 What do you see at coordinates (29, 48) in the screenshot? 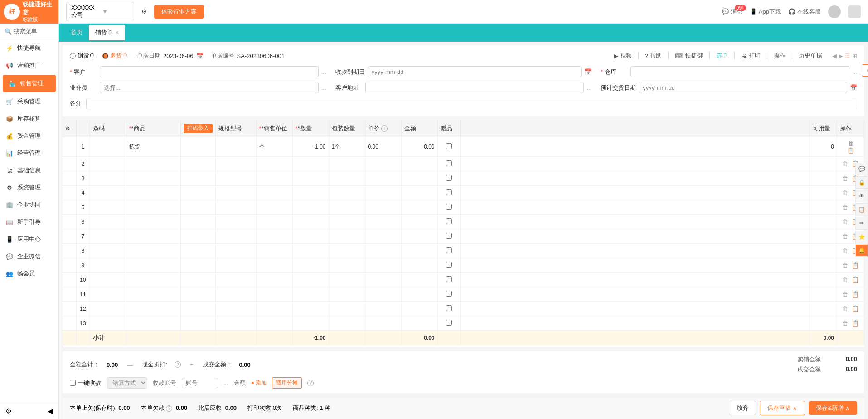
I see `sidebar-item-quick-nav: ⚡ 快捷导航` at bounding box center [29, 48].